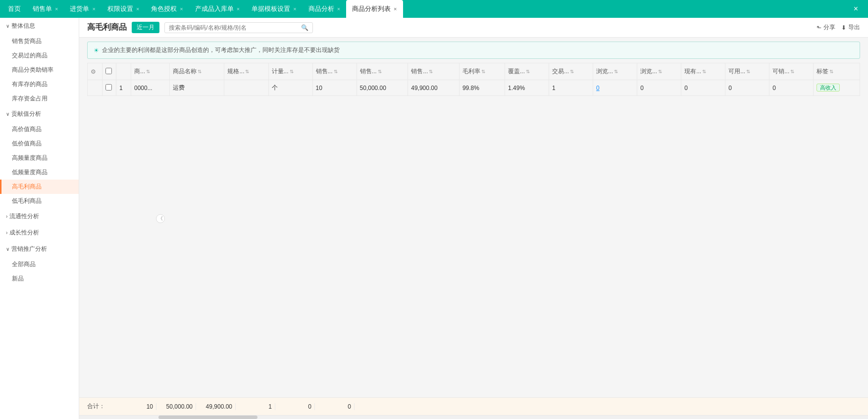 The image size is (868, 419). I want to click on sidebar-item-contribution-rate: 商品分类助销率, so click(40, 70).